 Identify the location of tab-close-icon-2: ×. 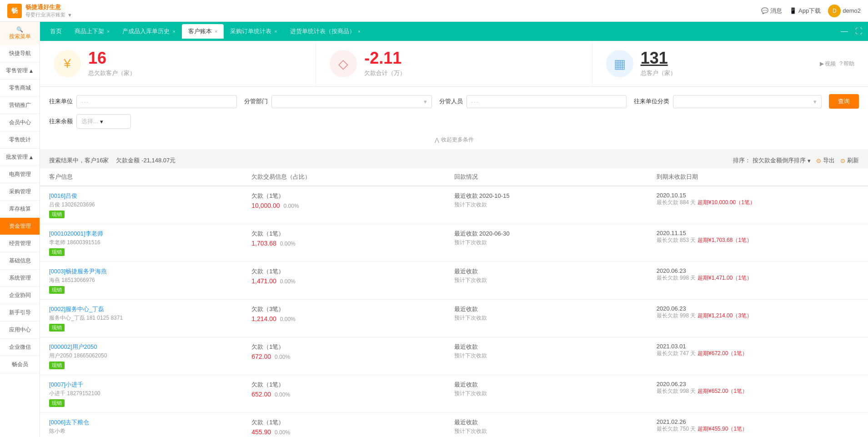
(174, 31).